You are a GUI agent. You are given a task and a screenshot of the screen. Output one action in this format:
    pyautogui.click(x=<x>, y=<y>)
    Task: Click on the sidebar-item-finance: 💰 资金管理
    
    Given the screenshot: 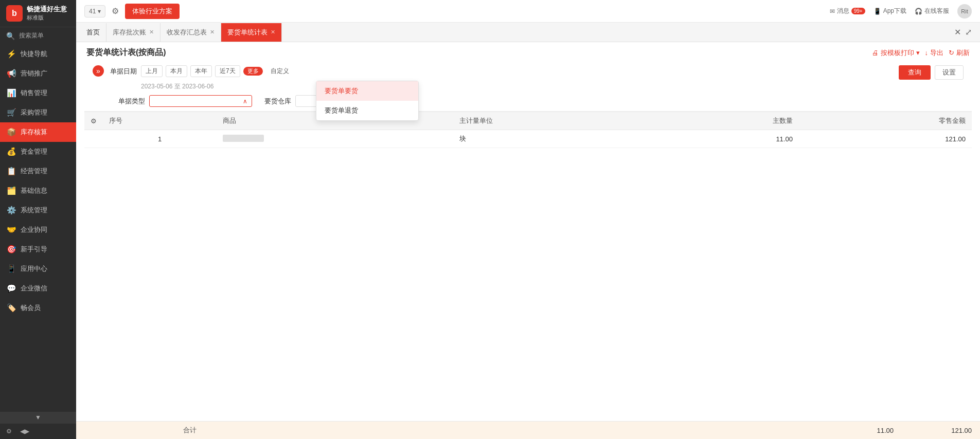 What is the action you would take?
    pyautogui.click(x=38, y=152)
    